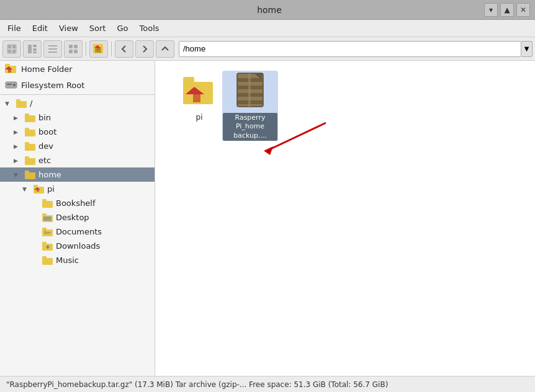  What do you see at coordinates (68, 29) in the screenshot?
I see `menu-view: View` at bounding box center [68, 29].